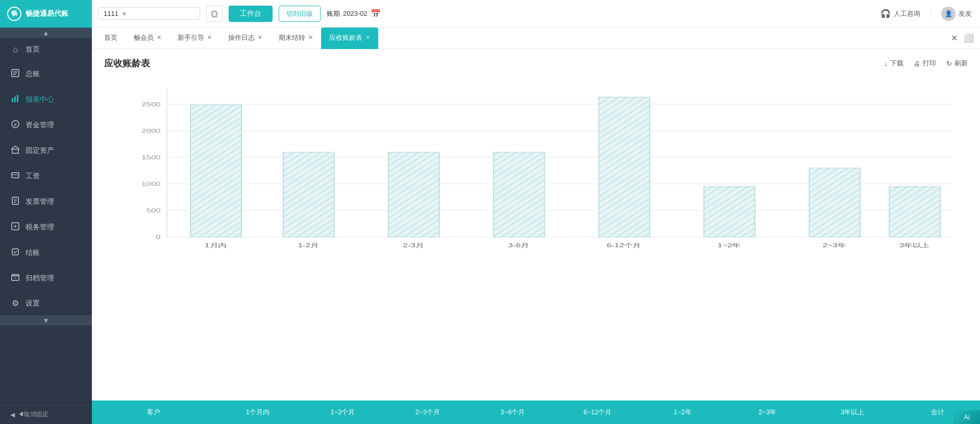 The height and width of the screenshot is (424, 980). I want to click on avatar: 👤, so click(948, 14).